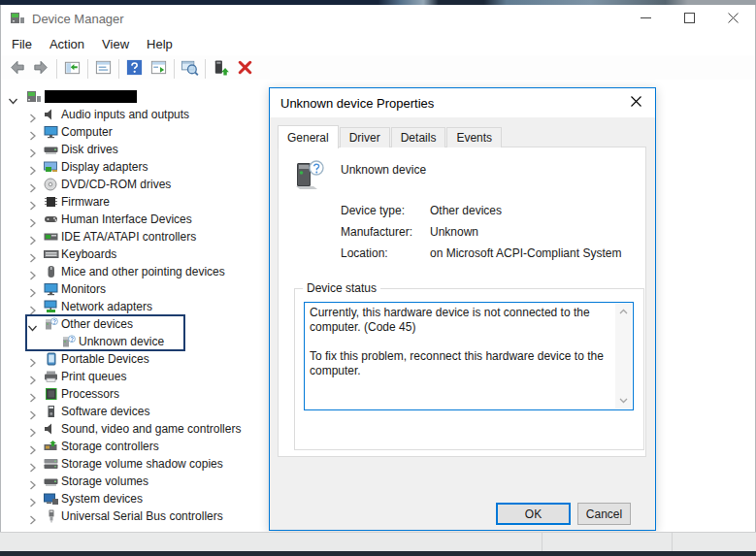 This screenshot has height=556, width=756. I want to click on tree-item-network-adapters: Network adapters, so click(132, 307).